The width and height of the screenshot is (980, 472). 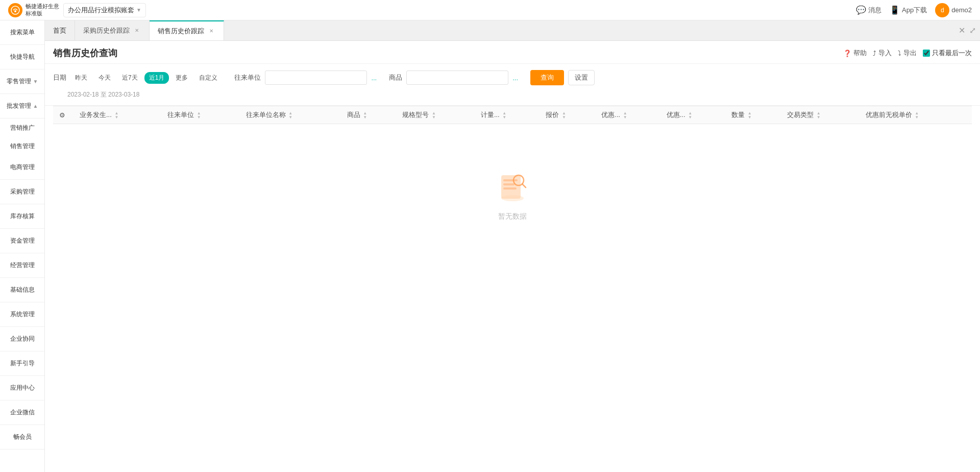 What do you see at coordinates (516, 78) in the screenshot?
I see `goods-ellipsis: ...` at bounding box center [516, 78].